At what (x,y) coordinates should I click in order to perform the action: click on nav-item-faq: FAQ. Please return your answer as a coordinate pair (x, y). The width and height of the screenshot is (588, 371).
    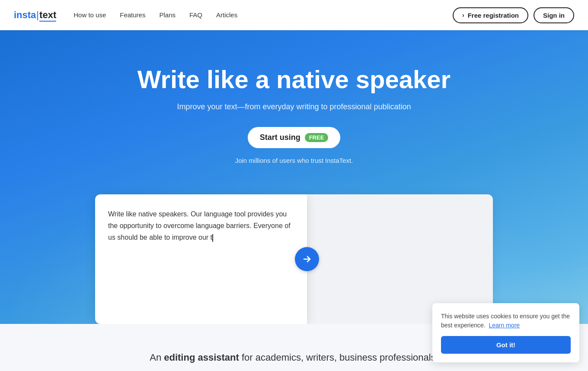
    Looking at the image, I should click on (196, 15).